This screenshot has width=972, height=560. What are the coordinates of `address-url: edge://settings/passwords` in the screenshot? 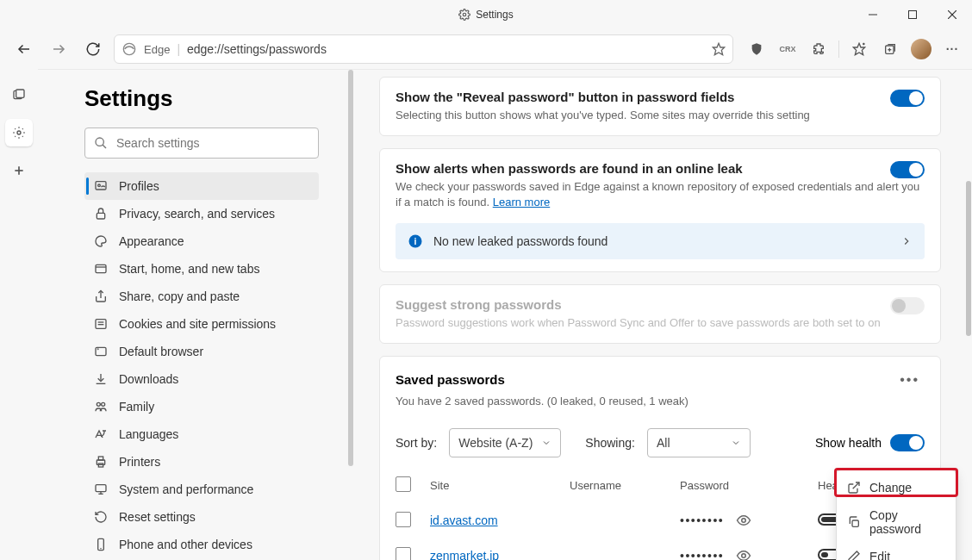 It's located at (257, 49).